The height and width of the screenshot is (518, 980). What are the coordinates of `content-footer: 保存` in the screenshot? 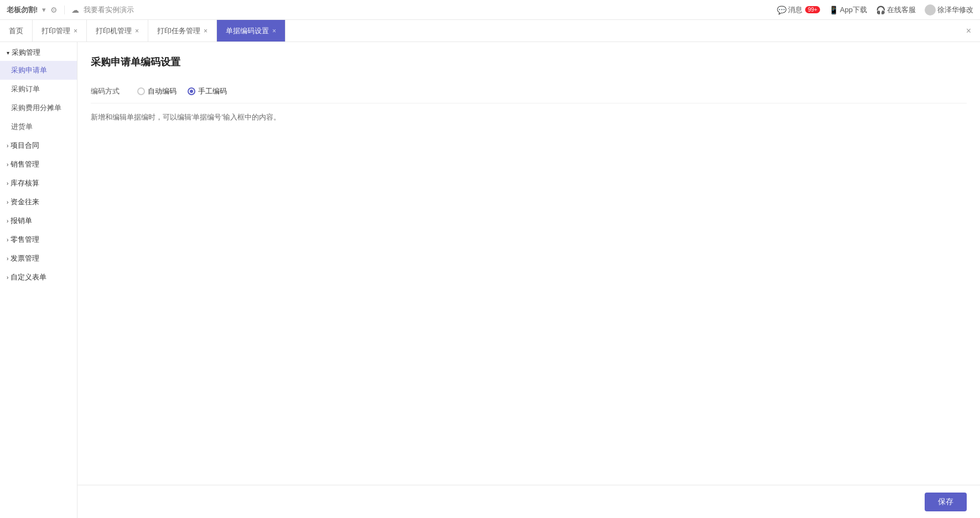 It's located at (529, 501).